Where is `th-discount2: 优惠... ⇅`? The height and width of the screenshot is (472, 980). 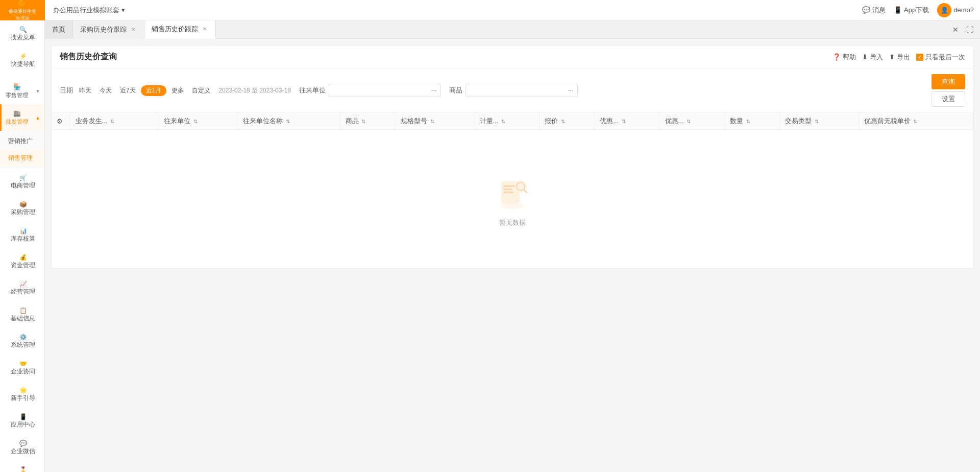 th-discount2: 优惠... ⇅ is located at coordinates (692, 122).